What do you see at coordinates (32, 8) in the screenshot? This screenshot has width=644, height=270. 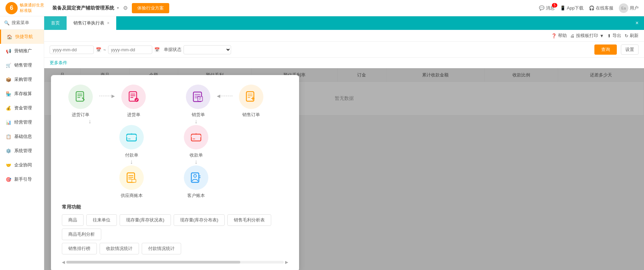 I see `logo-text: 畅康通好生意 标准版` at bounding box center [32, 8].